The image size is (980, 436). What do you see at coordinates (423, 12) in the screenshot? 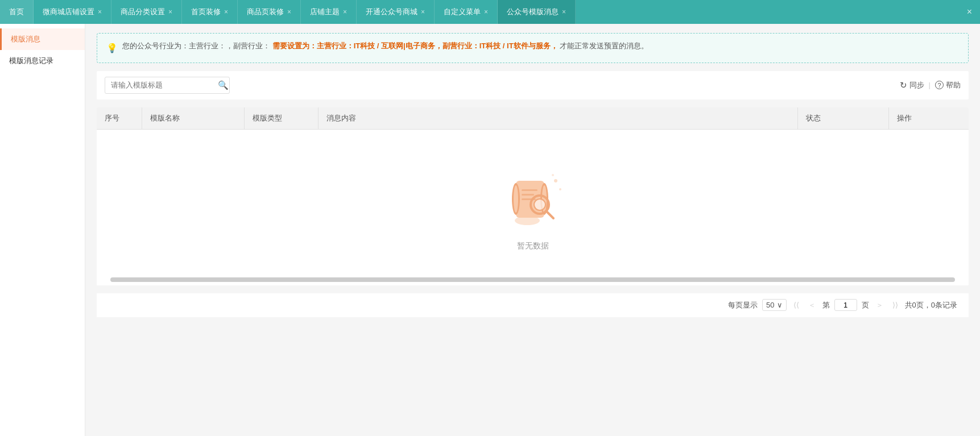
I see `close-tab-open-shop-icon: ×` at bounding box center [423, 12].